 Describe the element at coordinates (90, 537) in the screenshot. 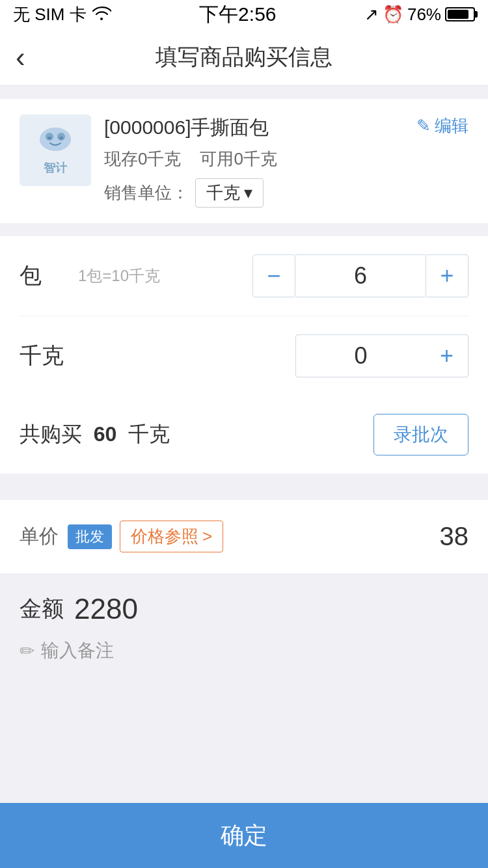

I see `price-type-tag: 批发` at that location.